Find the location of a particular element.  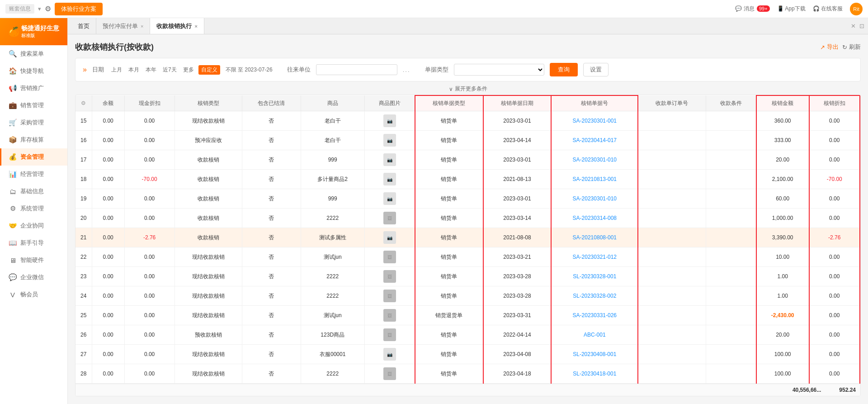

tab-receipt: 收款核销执行 × is located at coordinates (177, 26).